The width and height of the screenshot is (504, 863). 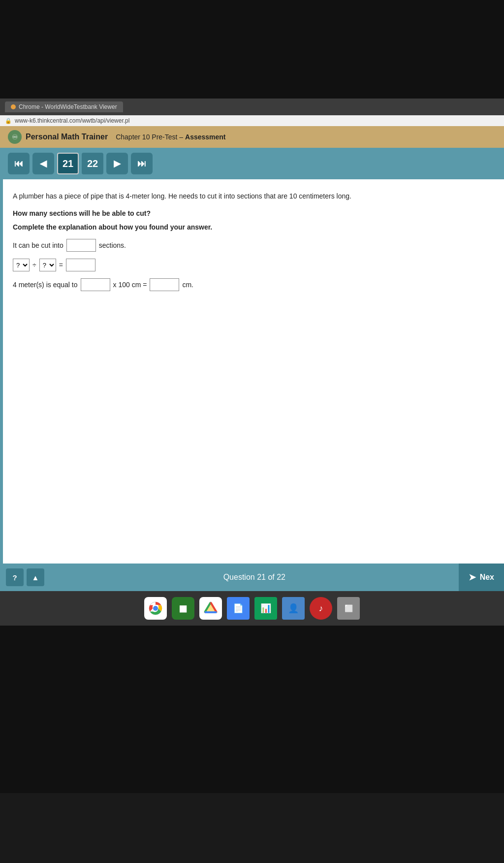 What do you see at coordinates (211, 608) in the screenshot?
I see `taskbar-drive-icon` at bounding box center [211, 608].